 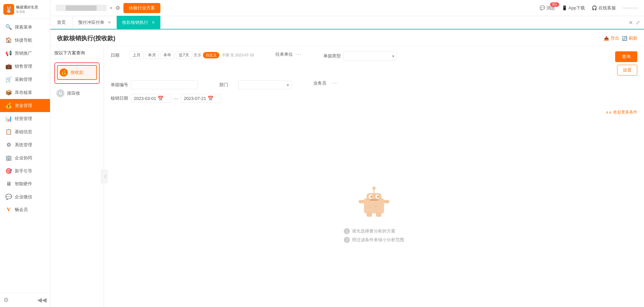 I want to click on tab-home-label: 首页, so click(x=61, y=22).